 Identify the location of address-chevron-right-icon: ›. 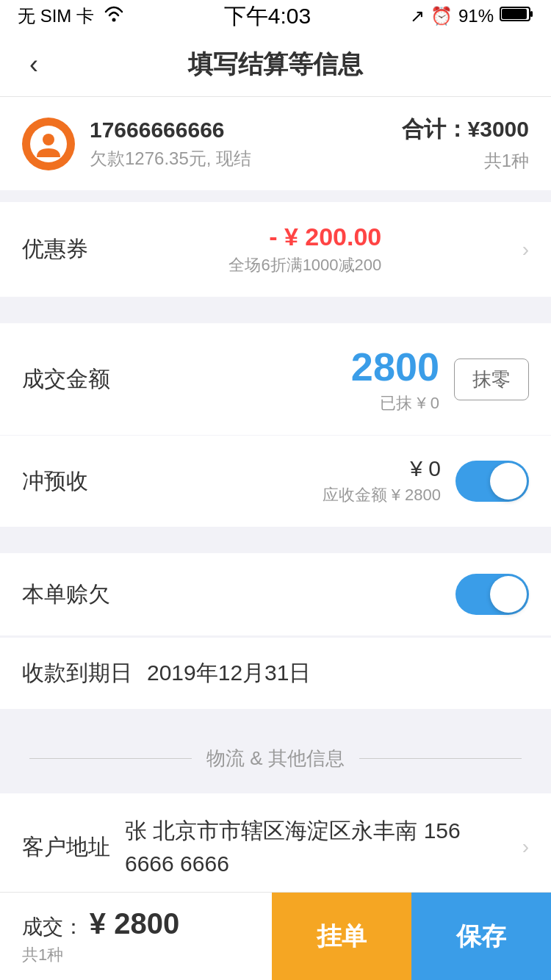
(526, 847).